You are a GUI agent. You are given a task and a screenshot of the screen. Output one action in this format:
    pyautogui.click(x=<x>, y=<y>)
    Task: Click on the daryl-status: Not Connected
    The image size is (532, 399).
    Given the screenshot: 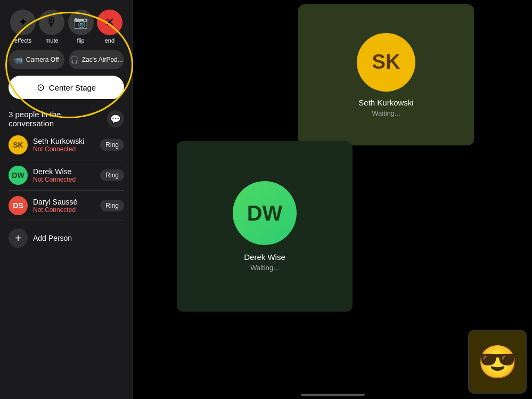 What is the action you would take?
    pyautogui.click(x=64, y=210)
    